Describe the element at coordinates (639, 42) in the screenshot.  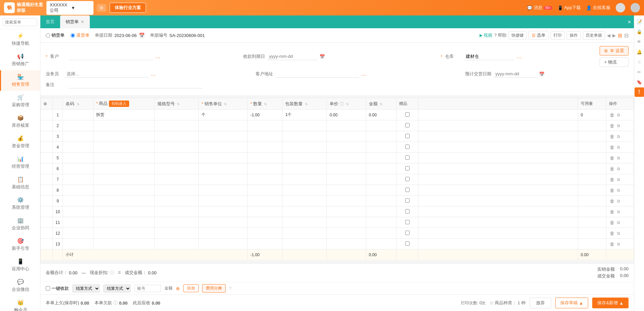
I see `rt-view-icon: 👁` at that location.